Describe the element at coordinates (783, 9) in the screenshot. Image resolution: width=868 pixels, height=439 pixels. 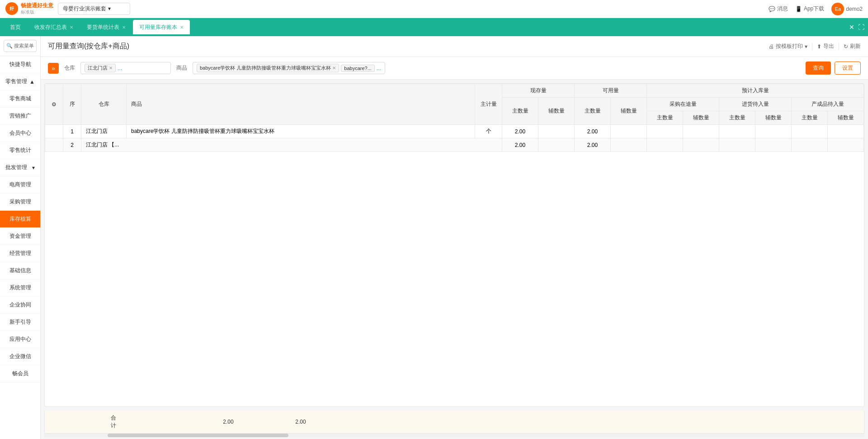
I see `message-label: 消息` at that location.